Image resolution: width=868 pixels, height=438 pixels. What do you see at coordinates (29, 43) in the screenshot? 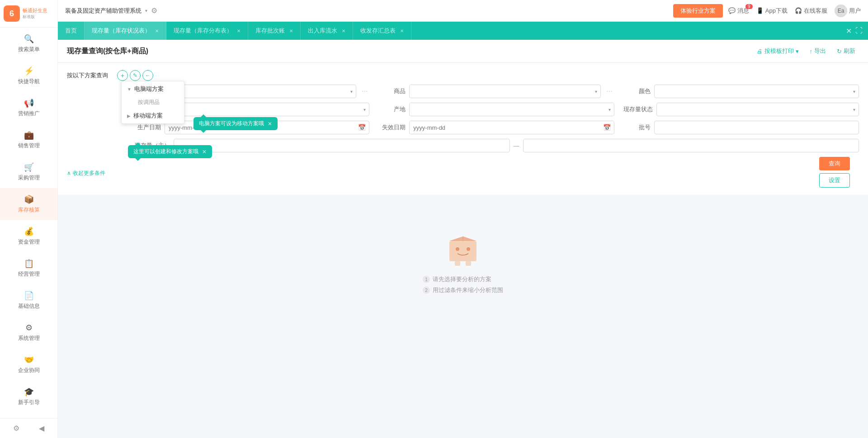
I see `sidebar-item-search-menu: 🔍 搜索菜单` at bounding box center [29, 43].